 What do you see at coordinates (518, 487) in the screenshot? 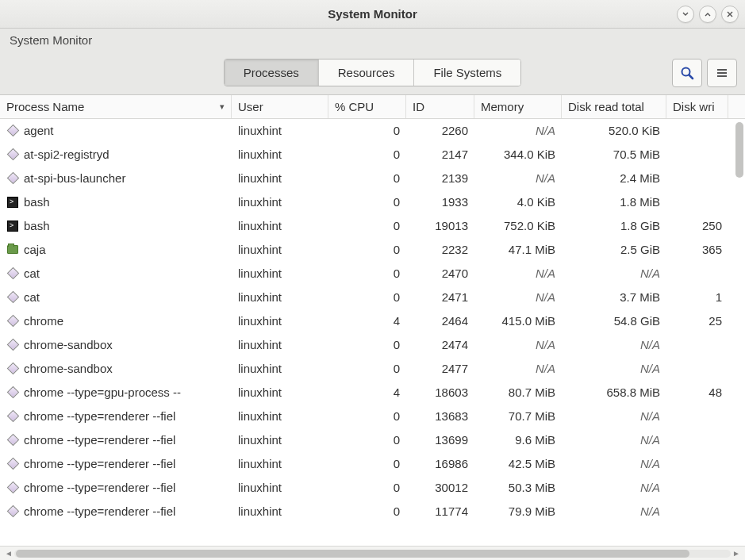
I see `cell-memory: 50.3 MiB` at bounding box center [518, 487].